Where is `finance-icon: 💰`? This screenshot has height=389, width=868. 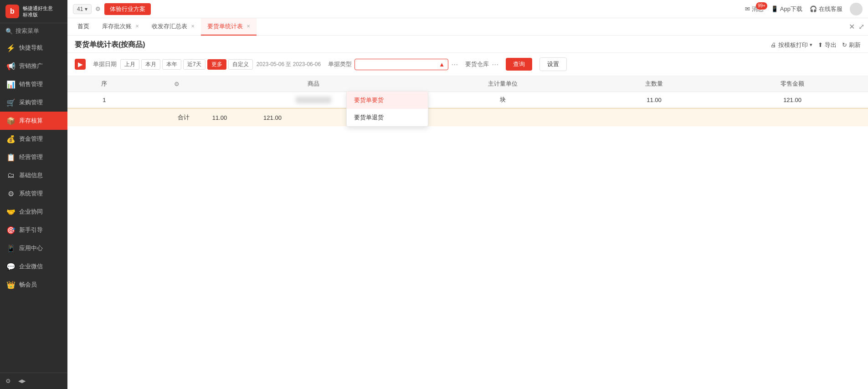 finance-icon: 💰 is located at coordinates (11, 139).